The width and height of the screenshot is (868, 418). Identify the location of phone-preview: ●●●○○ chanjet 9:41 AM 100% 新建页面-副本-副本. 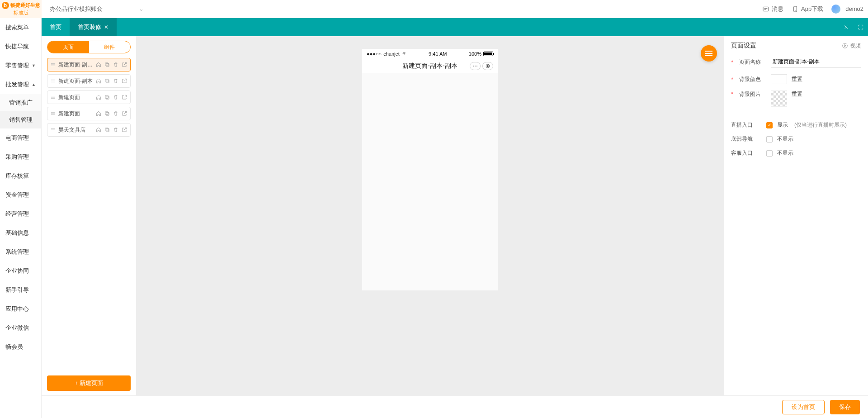
(430, 170).